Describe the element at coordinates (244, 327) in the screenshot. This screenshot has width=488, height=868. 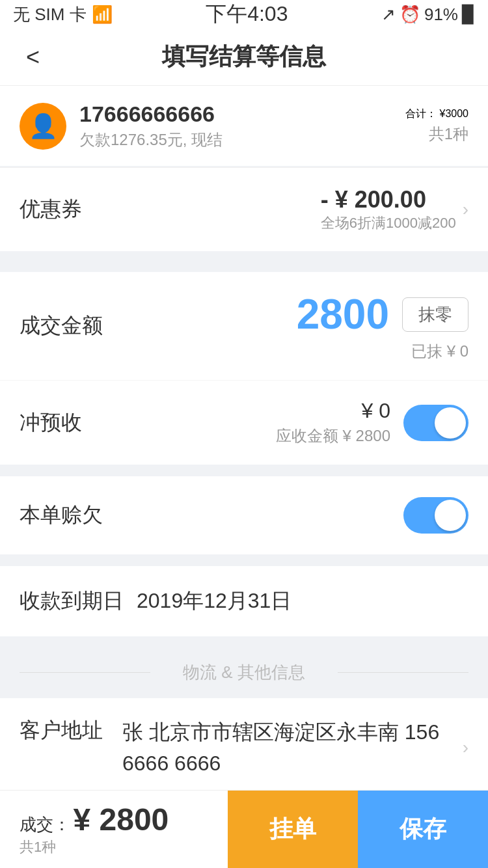
I see `deal-amount-row: 成交金额 2800 抹零 已抹 ¥ 0` at that location.